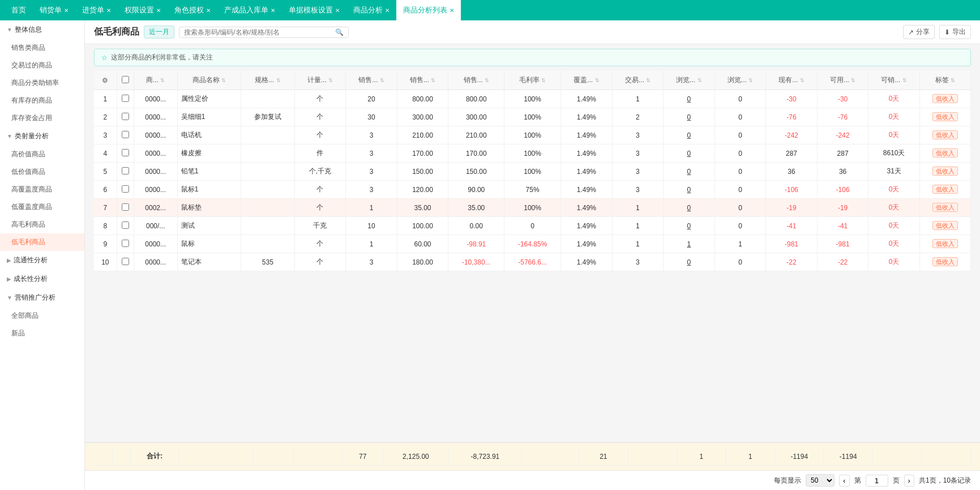 This screenshot has width=980, height=490. I want to click on prev-page-button: ‹, so click(844, 480).